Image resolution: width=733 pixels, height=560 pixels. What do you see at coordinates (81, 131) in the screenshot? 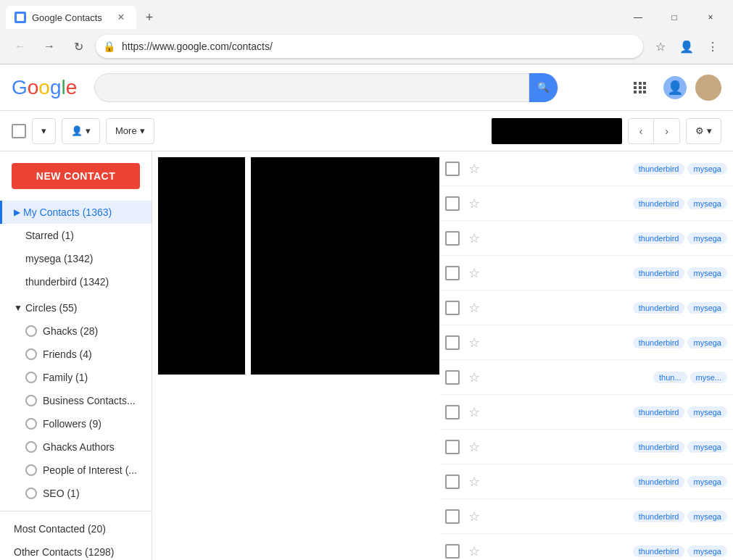
I see `add-contact-button: 👤 ▾` at bounding box center [81, 131].